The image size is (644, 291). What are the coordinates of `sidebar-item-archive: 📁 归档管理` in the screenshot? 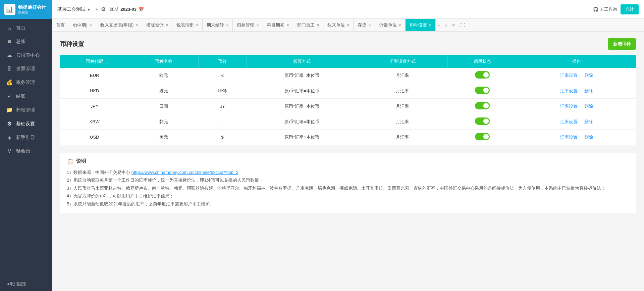 It's located at (26, 110).